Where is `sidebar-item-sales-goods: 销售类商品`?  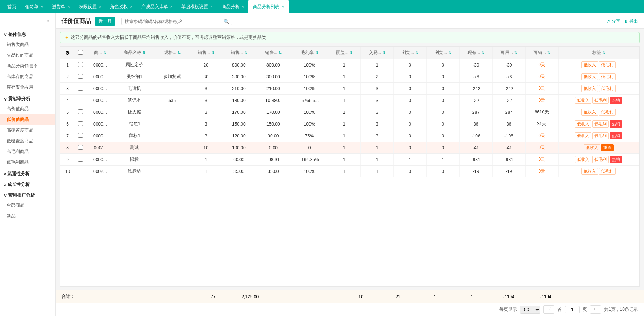
sidebar-item-sales-goods: 销售类商品 is located at coordinates (27, 44).